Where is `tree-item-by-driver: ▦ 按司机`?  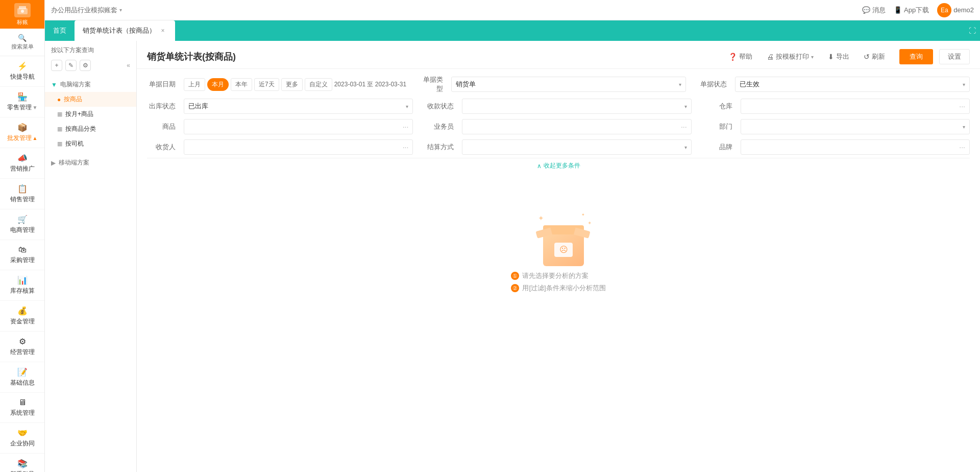 tree-item-by-driver: ▦ 按司机 is located at coordinates (91, 144).